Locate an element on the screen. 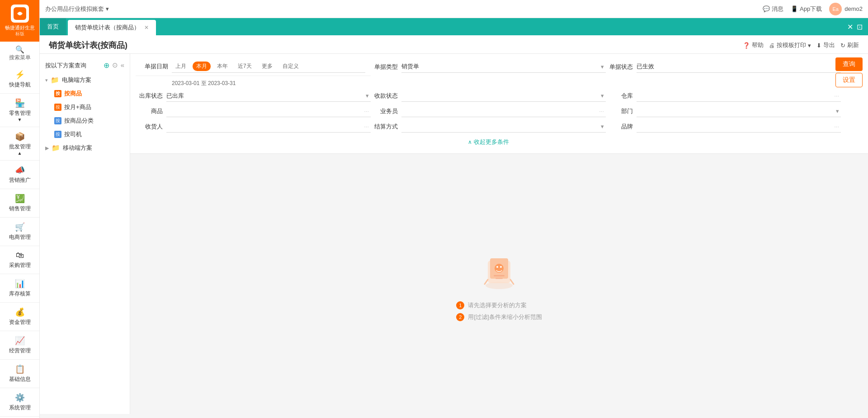 This screenshot has width=868, height=418. folder-mobile-expand-icon: ▶ is located at coordinates (47, 148).